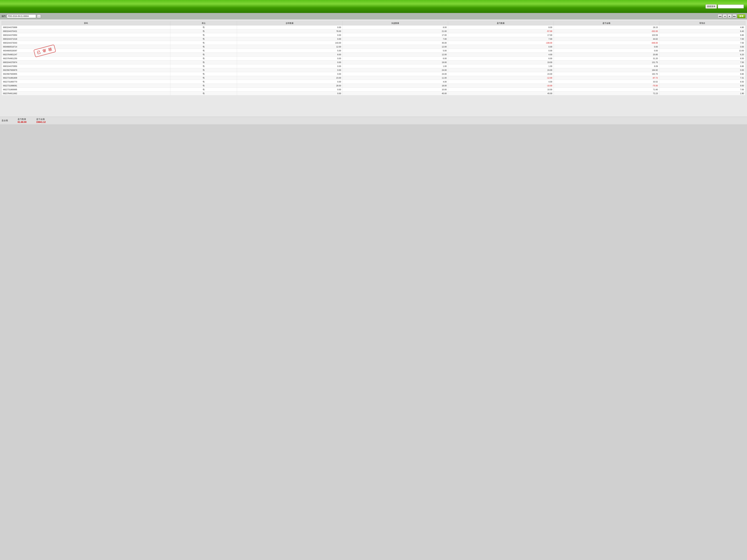 The width and height of the screenshot is (747, 560). Describe the element at coordinates (39, 16) in the screenshot. I see `dots-button: ...` at that location.